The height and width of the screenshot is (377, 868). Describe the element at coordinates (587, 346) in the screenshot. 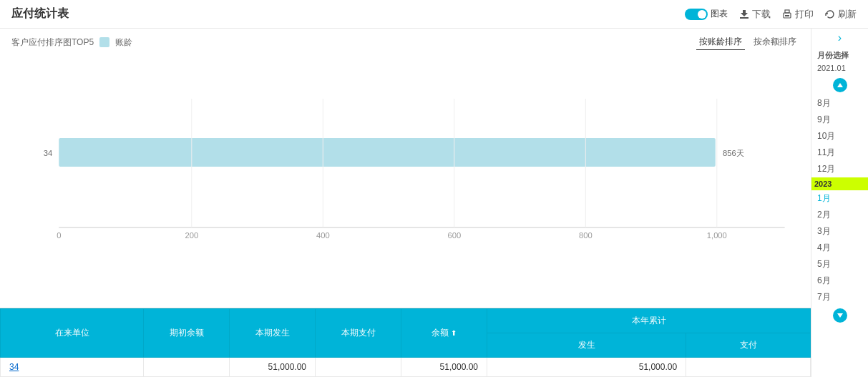

I see `col-ytd-occurrence: 发生` at that location.